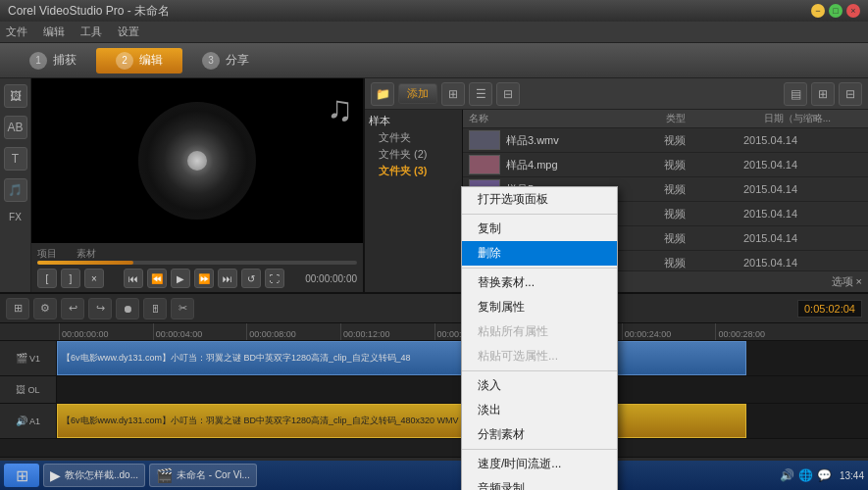 The height and width of the screenshot is (490, 868). Describe the element at coordinates (539, 338) in the screenshot. I see `context-menu: 打开选项面板 复制 删除 替换素材... 复制属性 粘贴所有属性 粘贴可选属性.…` at that location.